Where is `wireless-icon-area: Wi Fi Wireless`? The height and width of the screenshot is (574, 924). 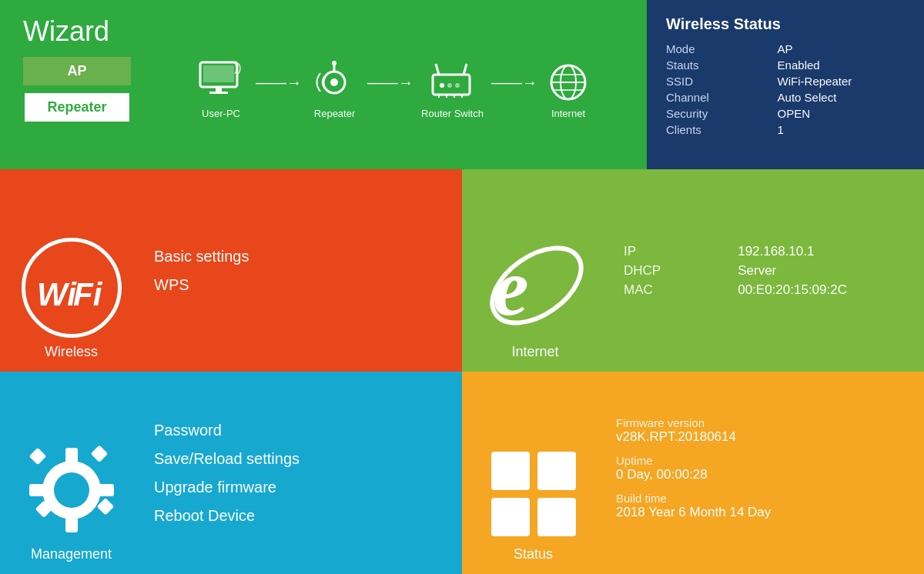 wireless-icon-area: Wi Fi Wireless is located at coordinates (69, 271).